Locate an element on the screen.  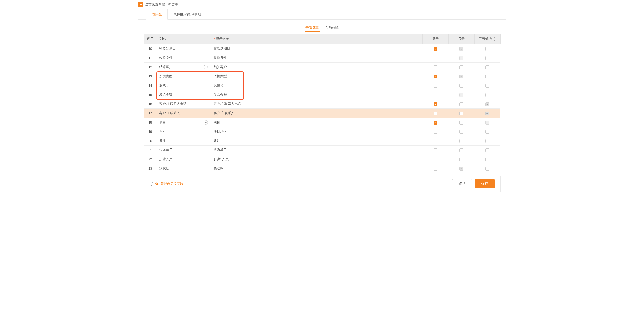
table-row: 14 发票号 发票号 is located at coordinates (322, 86).